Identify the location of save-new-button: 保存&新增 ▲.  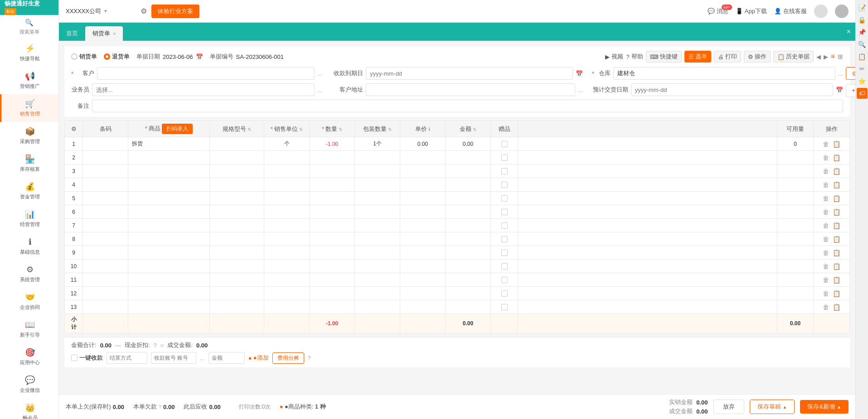
(824, 407).